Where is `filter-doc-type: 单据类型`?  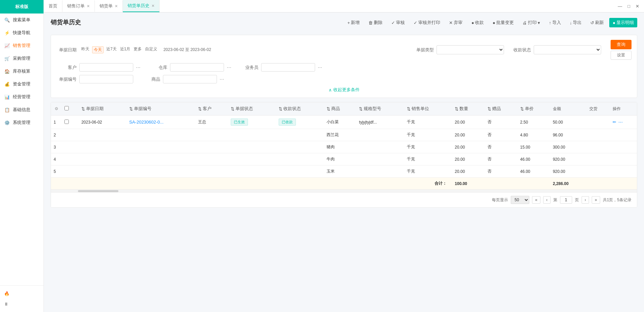
filter-doc-type: 单据类型 is located at coordinates (459, 50).